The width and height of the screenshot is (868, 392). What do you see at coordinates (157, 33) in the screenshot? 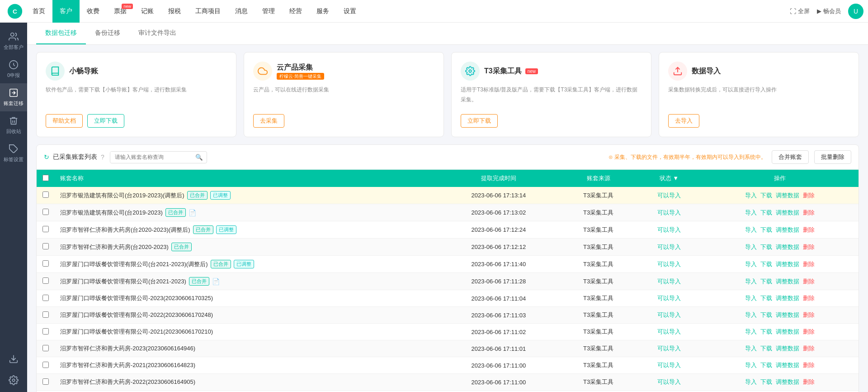
I see `tab-audit-export: 审计文件导出` at bounding box center [157, 33].